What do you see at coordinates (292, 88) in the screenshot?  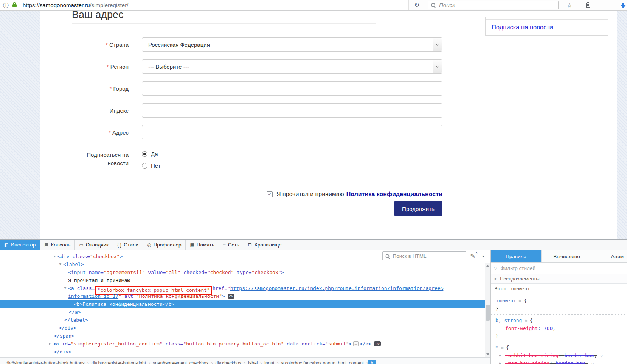 I see `city-input` at bounding box center [292, 88].